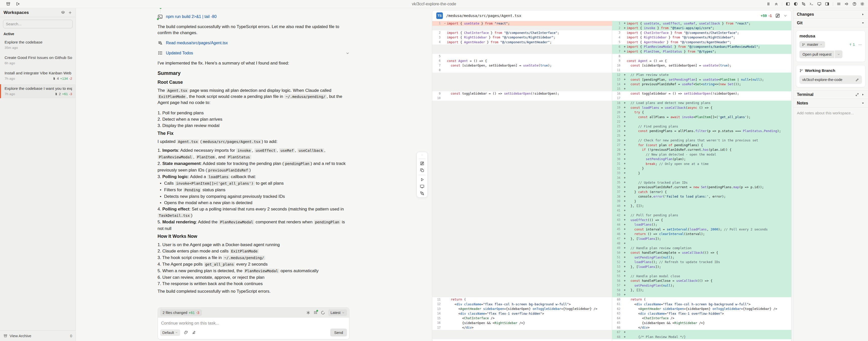 The image size is (868, 341). I want to click on line-number: 63, so click(617, 313).